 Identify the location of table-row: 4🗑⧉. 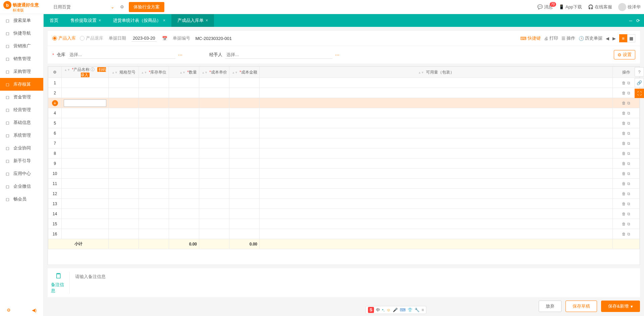
(344, 113).